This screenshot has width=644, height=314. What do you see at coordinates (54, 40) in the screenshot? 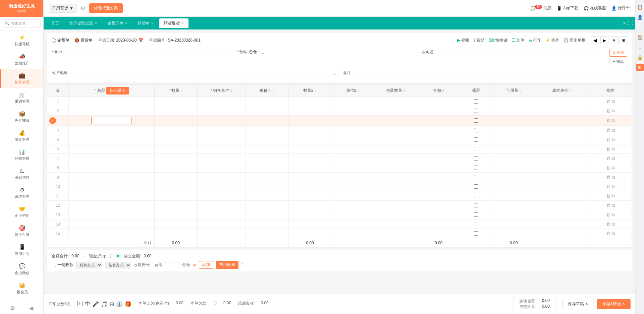
I see `radio-delivery-input` at bounding box center [54, 40].